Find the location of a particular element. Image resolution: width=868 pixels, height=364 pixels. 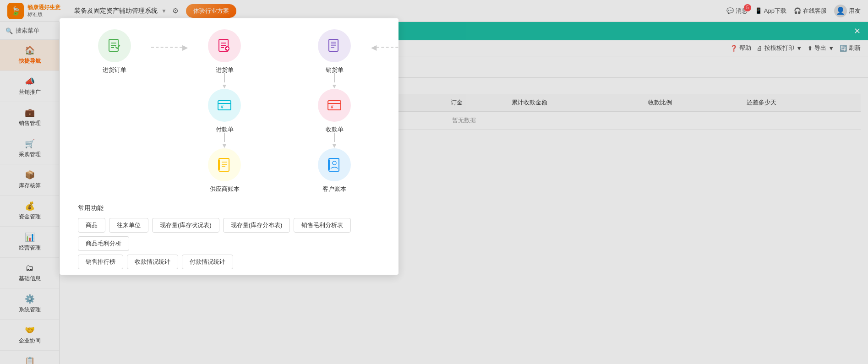

flow-item-customer-ledger: 客户账本 is located at coordinates (334, 171).